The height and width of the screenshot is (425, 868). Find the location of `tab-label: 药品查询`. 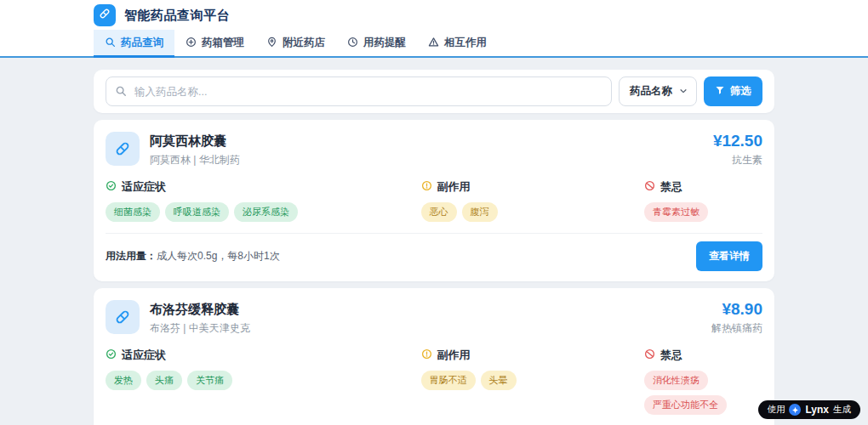

tab-label: 药品查询 is located at coordinates (142, 42).